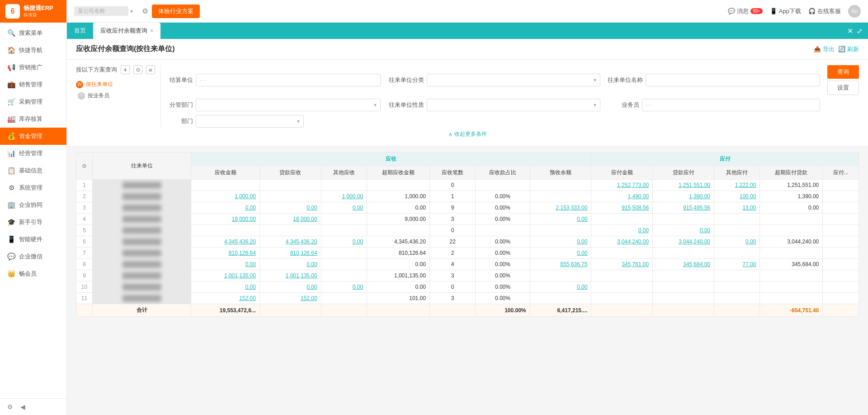  I want to click on sidebar-item-finance: 💰 资金管理, so click(33, 136).